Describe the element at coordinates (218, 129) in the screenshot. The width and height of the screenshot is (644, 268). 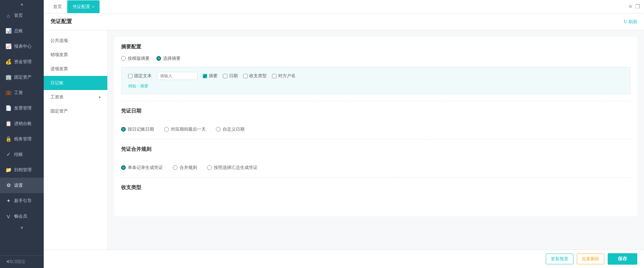
I see `radio-custom-date-input` at that location.